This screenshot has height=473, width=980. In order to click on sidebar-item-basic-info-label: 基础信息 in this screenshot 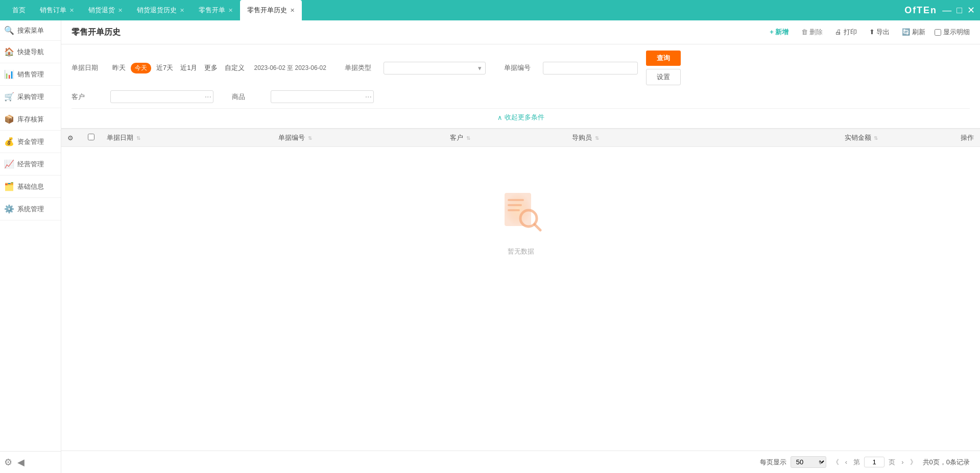, I will do `click(31, 187)`.